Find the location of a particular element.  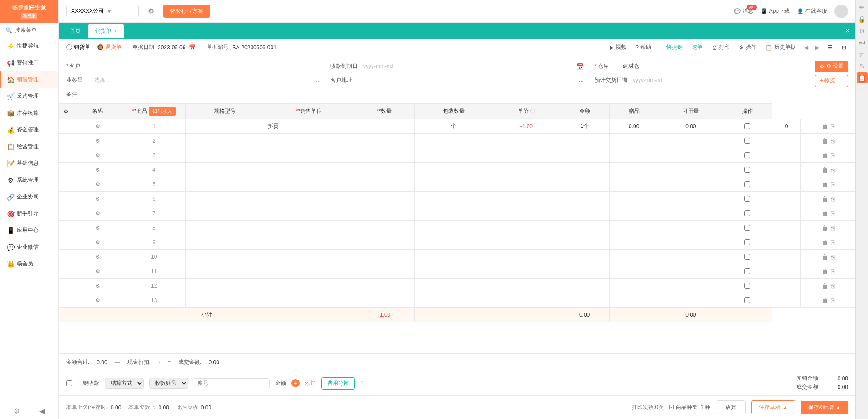

close-window-icon: × is located at coordinates (848, 31).